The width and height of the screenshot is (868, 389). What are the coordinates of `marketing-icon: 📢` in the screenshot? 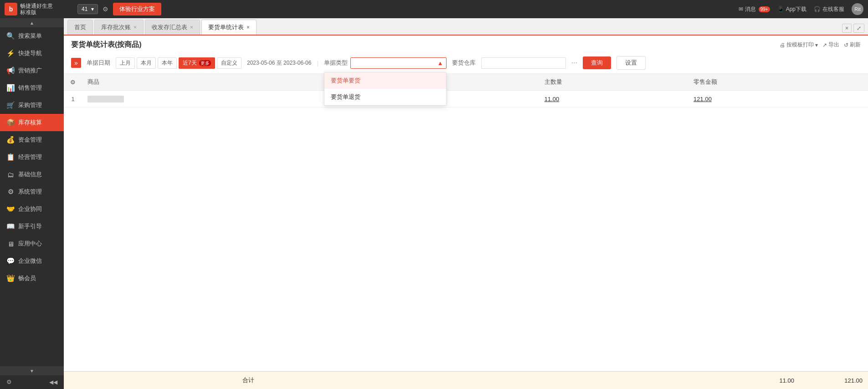 It's located at (10, 71).